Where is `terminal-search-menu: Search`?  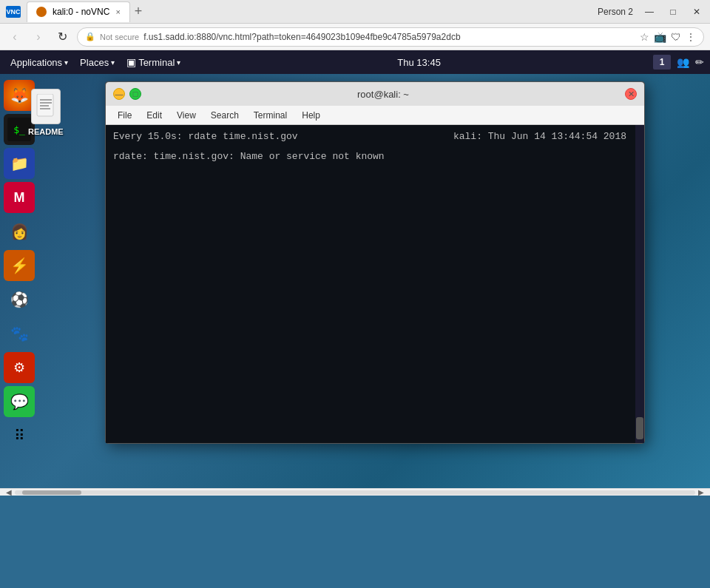
terminal-search-menu: Search is located at coordinates (225, 115).